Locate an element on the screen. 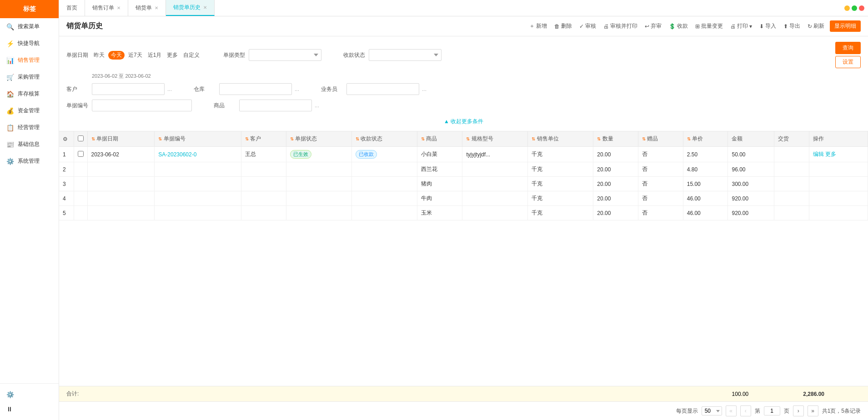  sidebar-item-search-menu: 🔍 搜索菜单 is located at coordinates (29, 26).